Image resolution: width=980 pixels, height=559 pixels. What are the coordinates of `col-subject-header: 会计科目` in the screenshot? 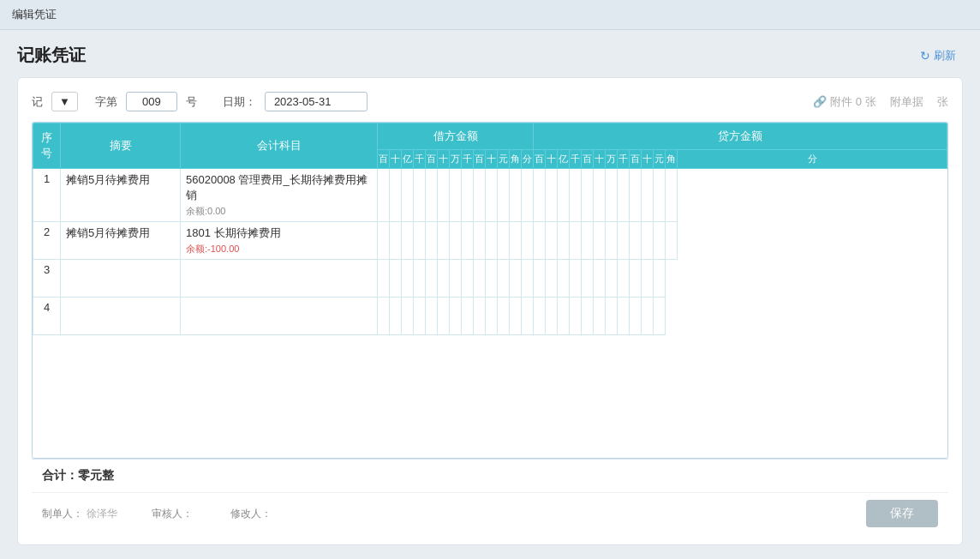 It's located at (279, 146).